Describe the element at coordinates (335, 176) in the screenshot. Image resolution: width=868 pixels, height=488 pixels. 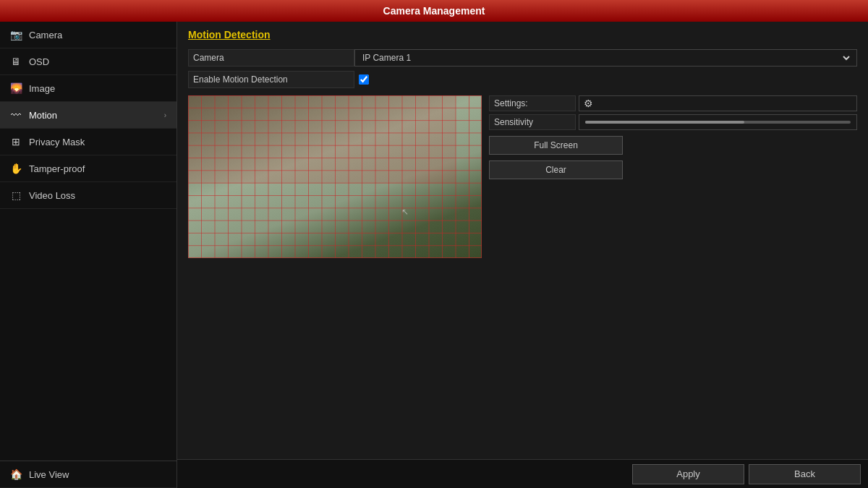
I see `motion-grid-overlay: ↖` at that location.